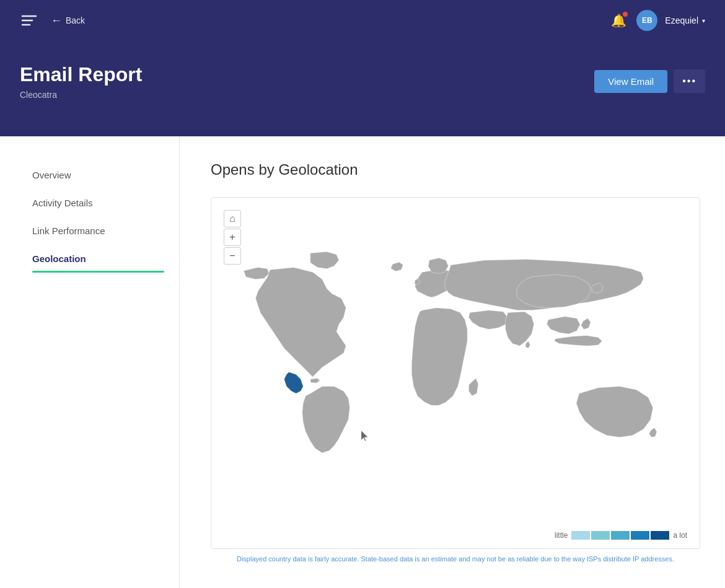 The width and height of the screenshot is (725, 588). Describe the element at coordinates (89, 175) in the screenshot. I see `sidebar-item-overview: Overview` at that location.